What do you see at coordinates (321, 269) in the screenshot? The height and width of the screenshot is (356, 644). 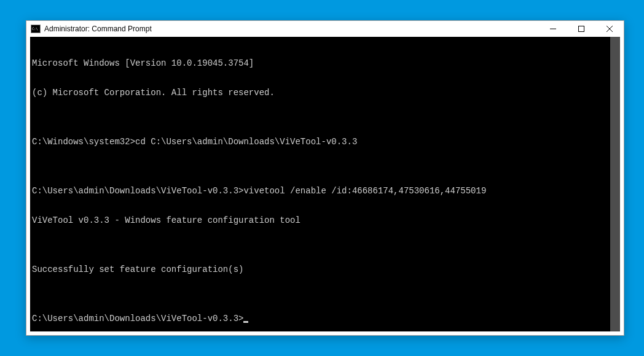 I see `console-line: Successfully set feature configuration(s…` at bounding box center [321, 269].